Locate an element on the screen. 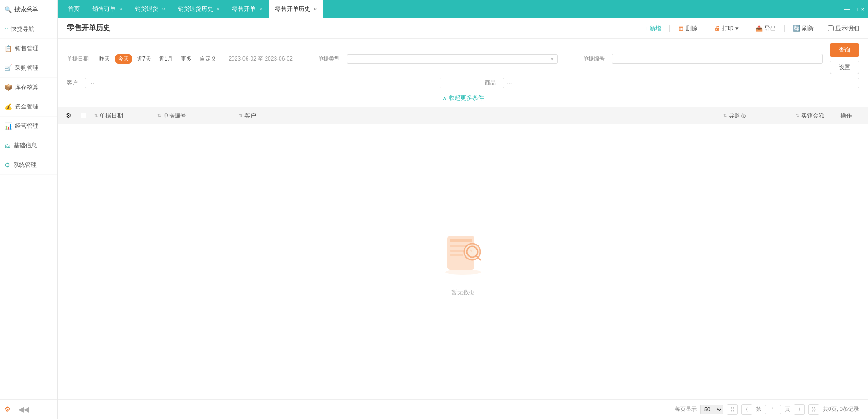 This screenshot has height=419, width=868. page-title: 零售开单历史 is located at coordinates (89, 28).